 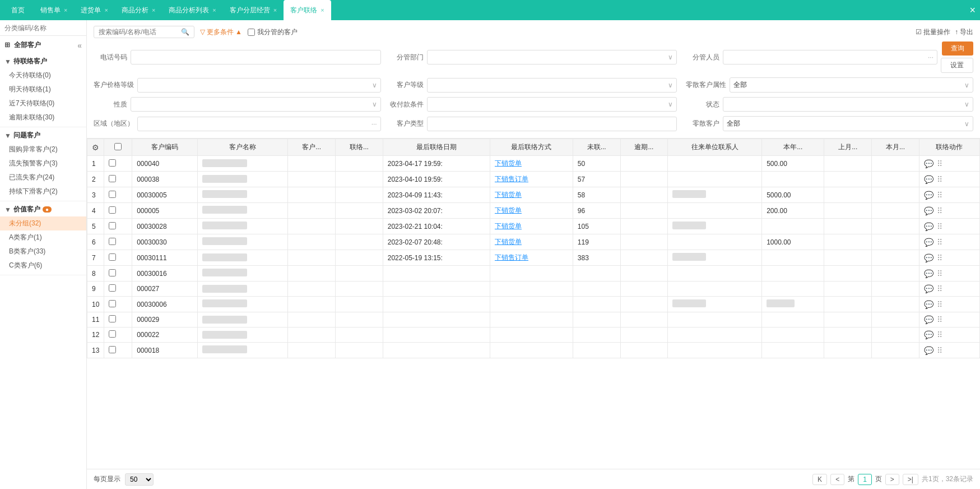 What do you see at coordinates (43, 45) in the screenshot?
I see `sidebar-all-customers: ⊞ 全部客户 «` at bounding box center [43, 45].